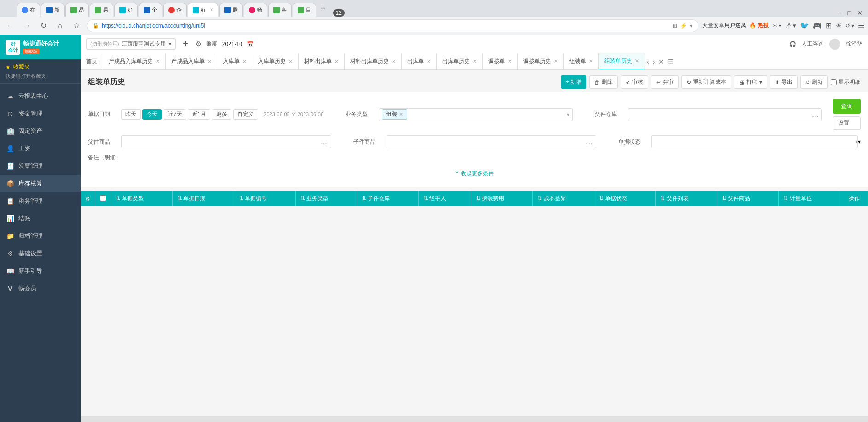 This screenshot has width=868, height=422. What do you see at coordinates (185, 44) in the screenshot?
I see `add-company-button: +` at bounding box center [185, 44].